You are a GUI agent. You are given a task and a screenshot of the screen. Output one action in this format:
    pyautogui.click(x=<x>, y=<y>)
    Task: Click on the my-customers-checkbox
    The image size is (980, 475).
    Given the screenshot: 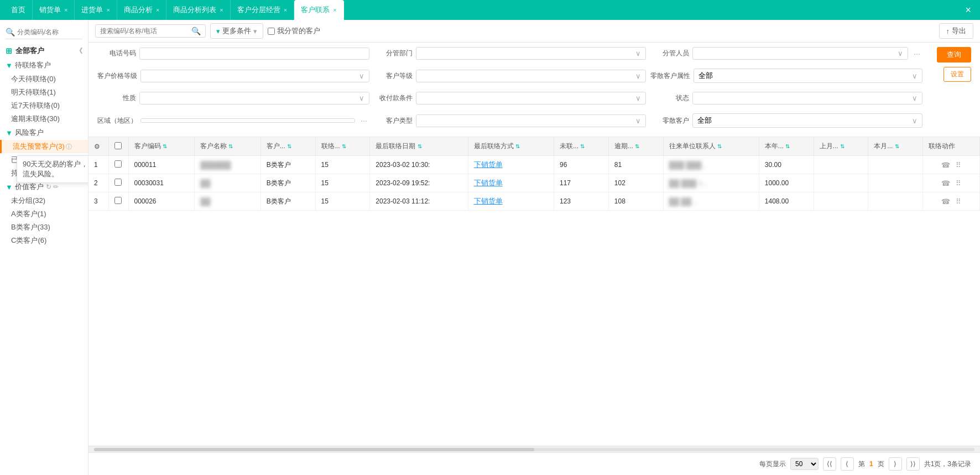 What is the action you would take?
    pyautogui.click(x=271, y=31)
    